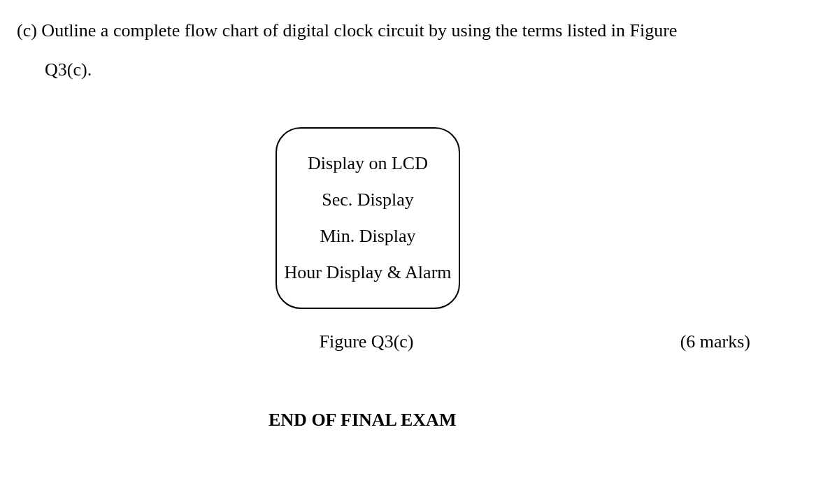  I want to click on end-of-exam: END OF FINAL EXAM, so click(544, 420).